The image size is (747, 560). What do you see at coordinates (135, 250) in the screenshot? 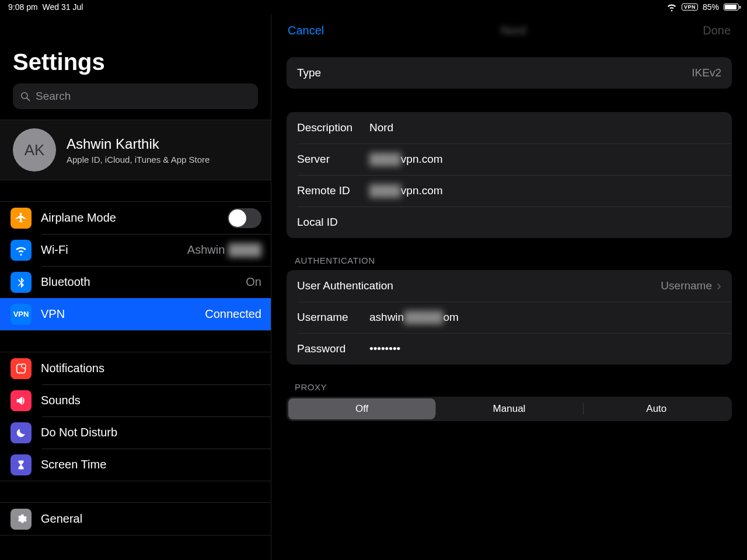
I see `sidebar-item-wifi: Wi-Fi Ashwin████` at bounding box center [135, 250].